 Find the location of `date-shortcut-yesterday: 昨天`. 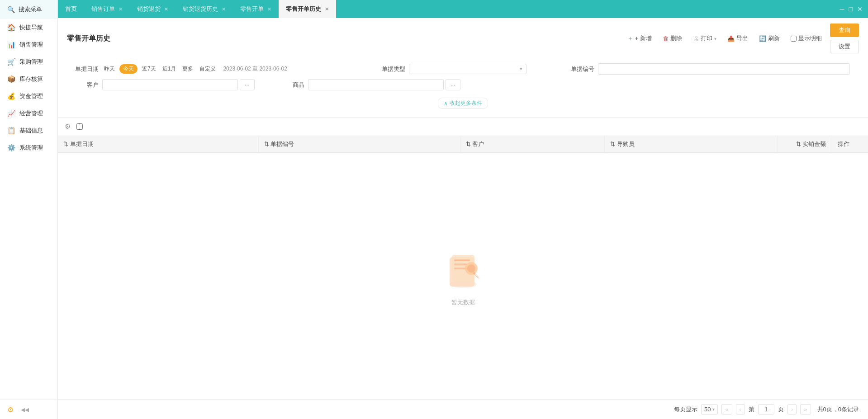

date-shortcut-yesterday: 昨天 is located at coordinates (109, 69).